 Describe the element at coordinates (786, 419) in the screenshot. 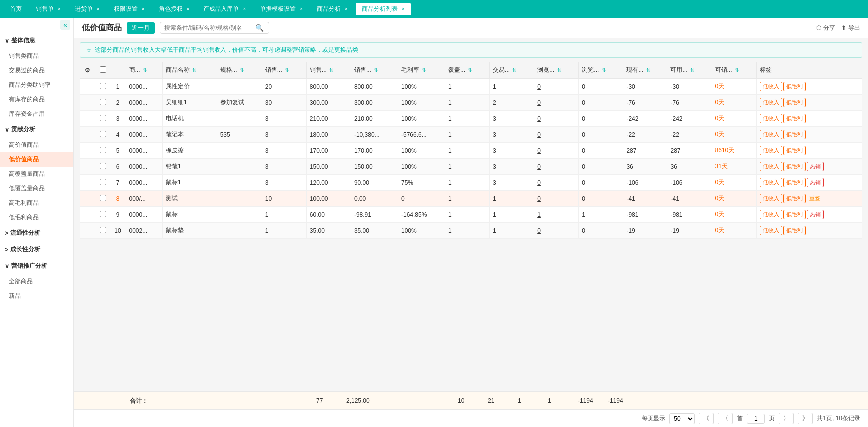

I see `next-page-btn: 〉` at that location.